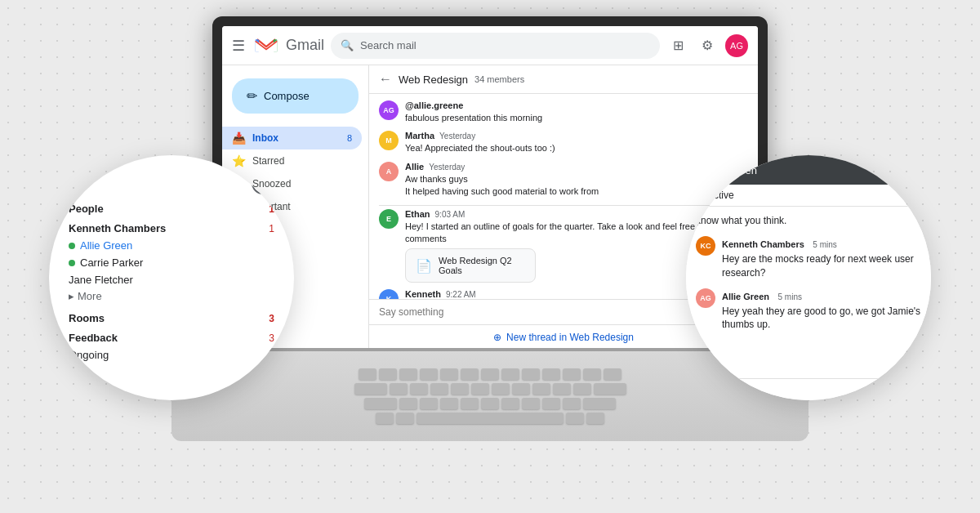 The image size is (980, 513). I want to click on attachment-1: 📄 Web Redesign Q2 Goals, so click(470, 265).